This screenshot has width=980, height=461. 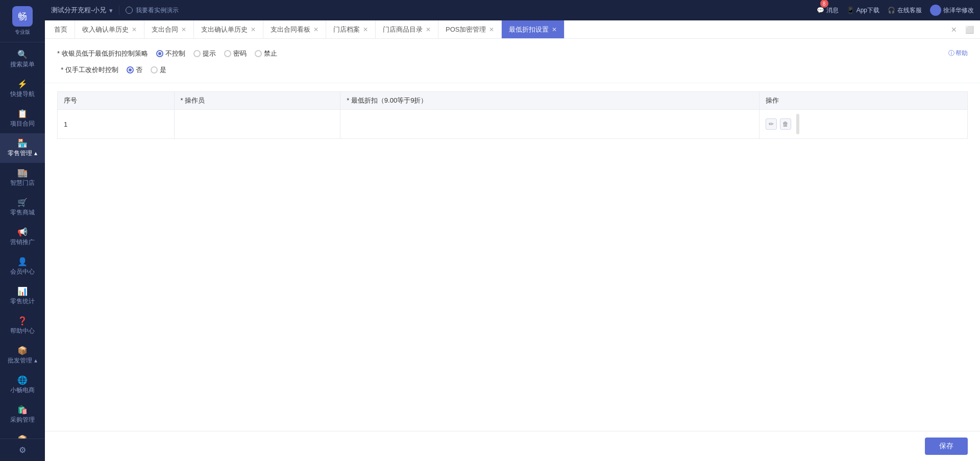 I want to click on tab-close-payment-contract-board: ✕, so click(x=316, y=30).